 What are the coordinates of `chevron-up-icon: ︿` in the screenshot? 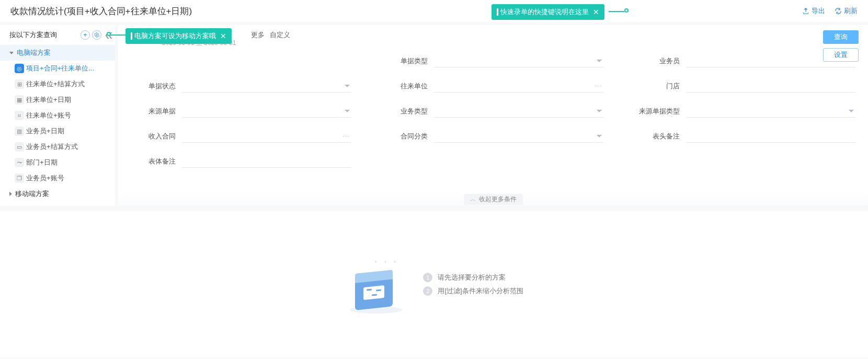 It's located at (473, 199).